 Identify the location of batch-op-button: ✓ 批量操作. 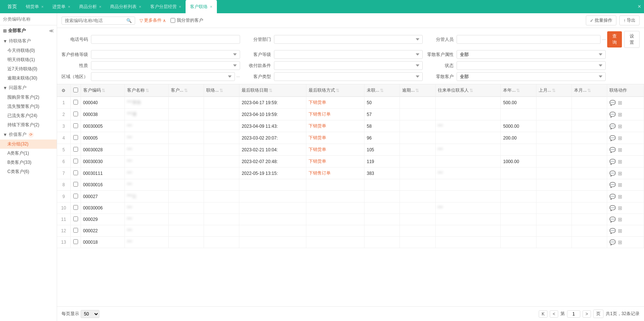
(601, 21).